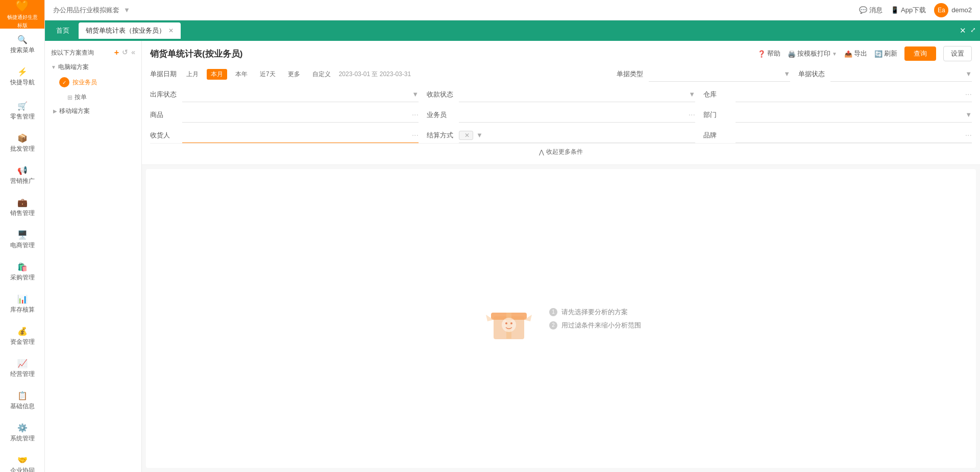 This screenshot has height=472, width=980. What do you see at coordinates (75, 111) in the screenshot?
I see `mobile-scheme-label: 移动端方案` at bounding box center [75, 111].